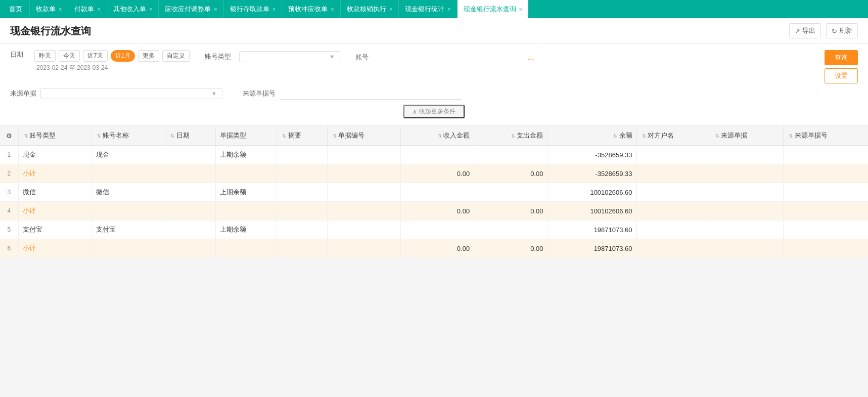 Image resolution: width=868 pixels, height=397 pixels. Describe the element at coordinates (151, 9) in the screenshot. I see `close-other-income-icon: ×` at that location.